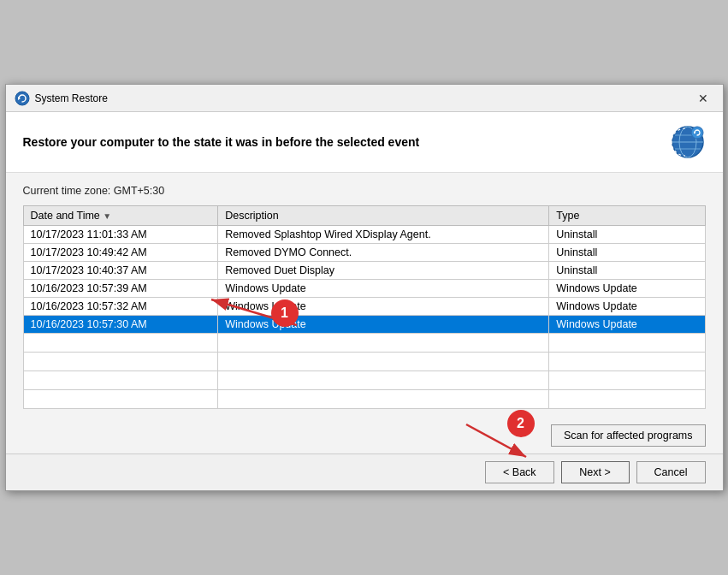 The image size is (728, 575). I want to click on table-row: 10/16/2023 10:57:39 AMWindows UpdateWind…, so click(364, 289).